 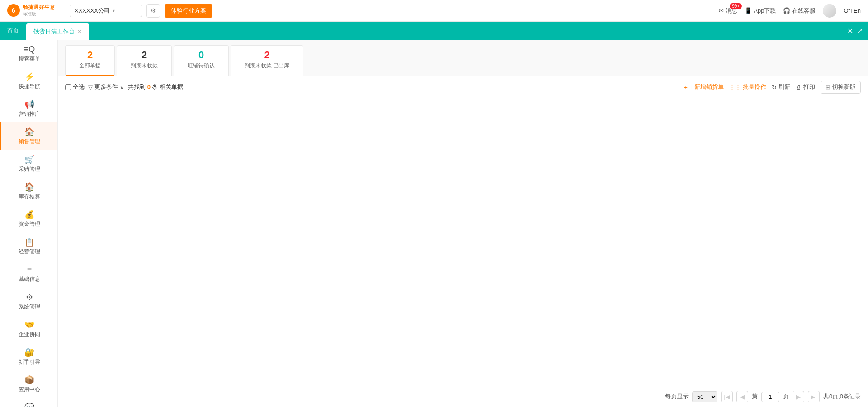 What do you see at coordinates (784, 87) in the screenshot?
I see `refresh-label: 刷新` at bounding box center [784, 87].